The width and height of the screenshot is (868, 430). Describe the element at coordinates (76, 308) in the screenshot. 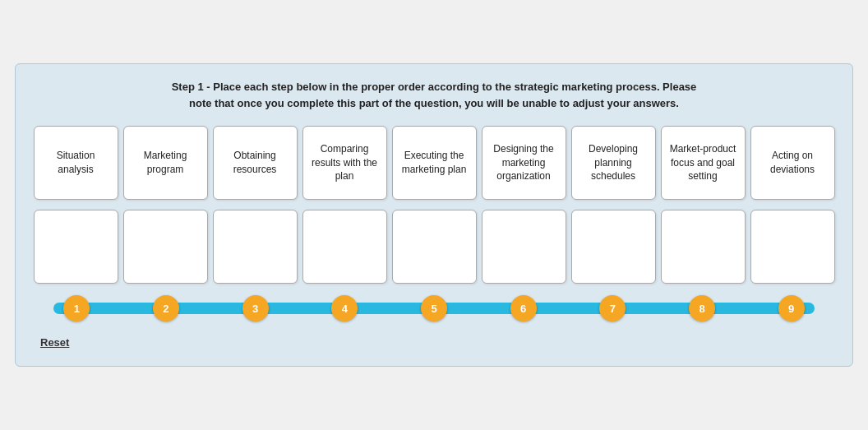

I see `node-circle-1: 1` at that location.